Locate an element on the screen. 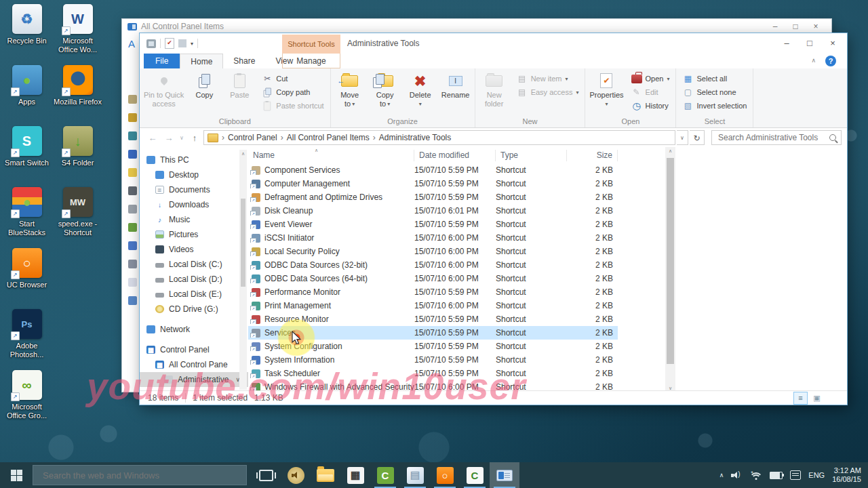  select-none-button: ▢ Select none is located at coordinates (715, 92).